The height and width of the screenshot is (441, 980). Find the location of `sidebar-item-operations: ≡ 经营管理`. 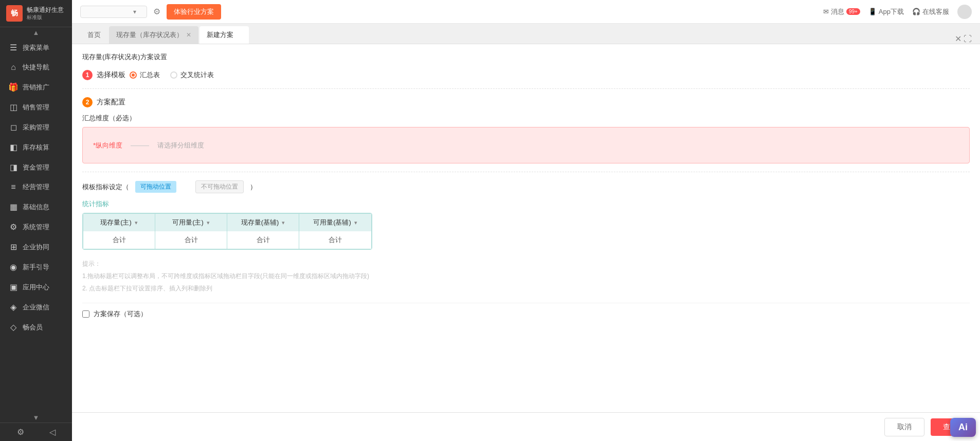

sidebar-item-operations: ≡ 经营管理 is located at coordinates (36, 187).